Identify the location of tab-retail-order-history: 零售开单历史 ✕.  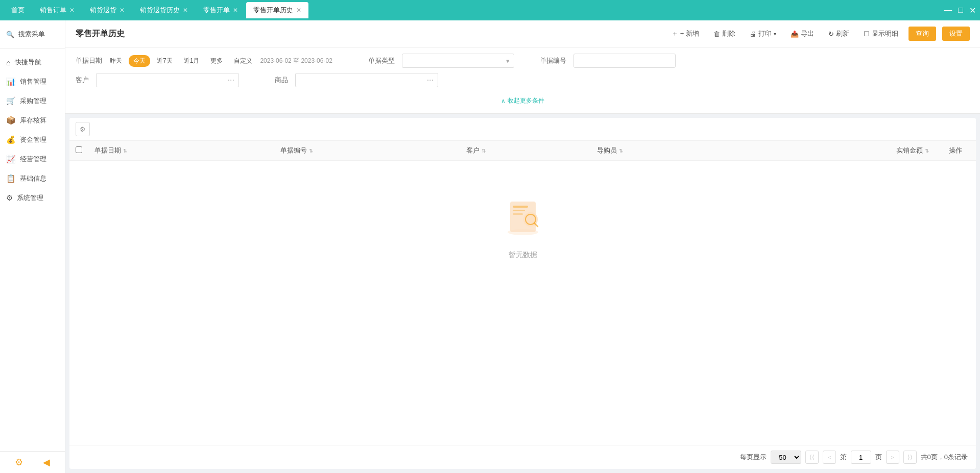
(277, 10).